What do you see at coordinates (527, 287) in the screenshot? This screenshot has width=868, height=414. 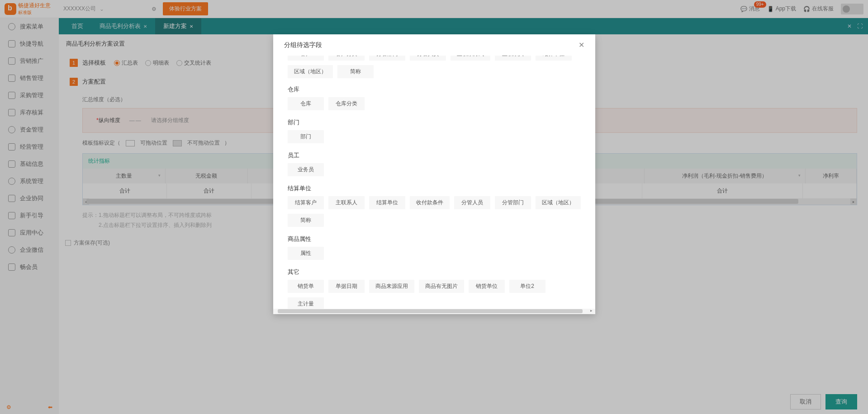 I see `field-chip: 单位2` at bounding box center [527, 287].